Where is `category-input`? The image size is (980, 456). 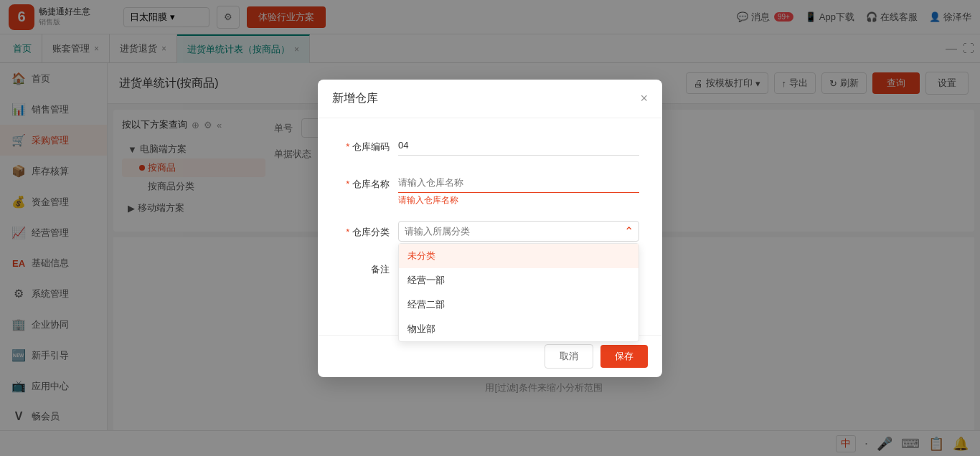
category-input is located at coordinates (519, 231).